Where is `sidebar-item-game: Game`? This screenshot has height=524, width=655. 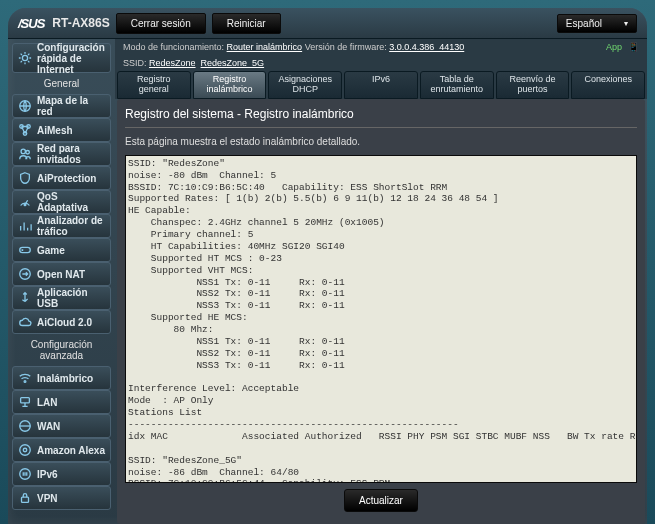 sidebar-item-game: Game is located at coordinates (62, 250).